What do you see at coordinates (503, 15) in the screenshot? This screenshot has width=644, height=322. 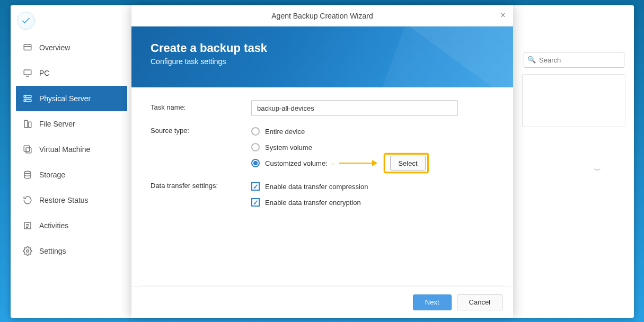 I see `close-icon: ×` at bounding box center [503, 15].